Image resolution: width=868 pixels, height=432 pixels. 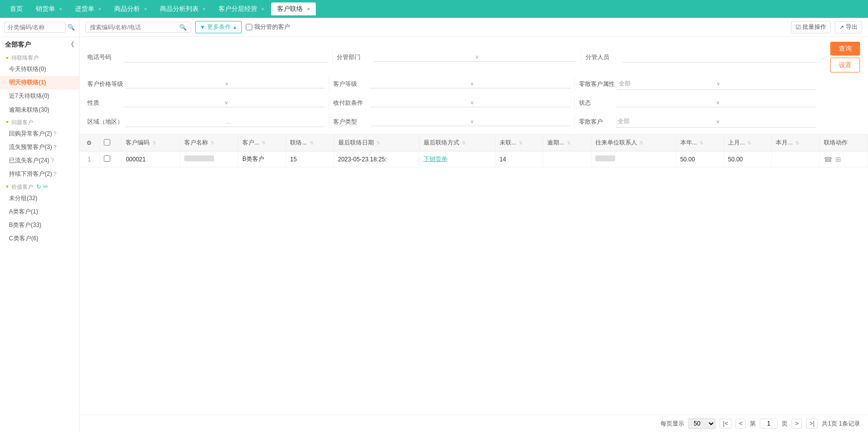 What do you see at coordinates (16, 9) in the screenshot?
I see `nav-home: 首页` at bounding box center [16, 9].